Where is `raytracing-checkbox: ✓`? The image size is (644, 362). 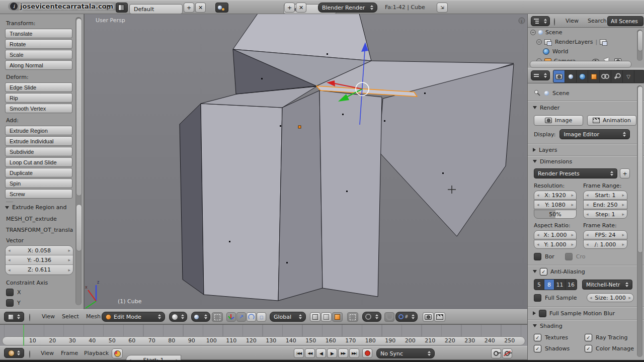
raytracing-checkbox: ✓ is located at coordinates (589, 338).